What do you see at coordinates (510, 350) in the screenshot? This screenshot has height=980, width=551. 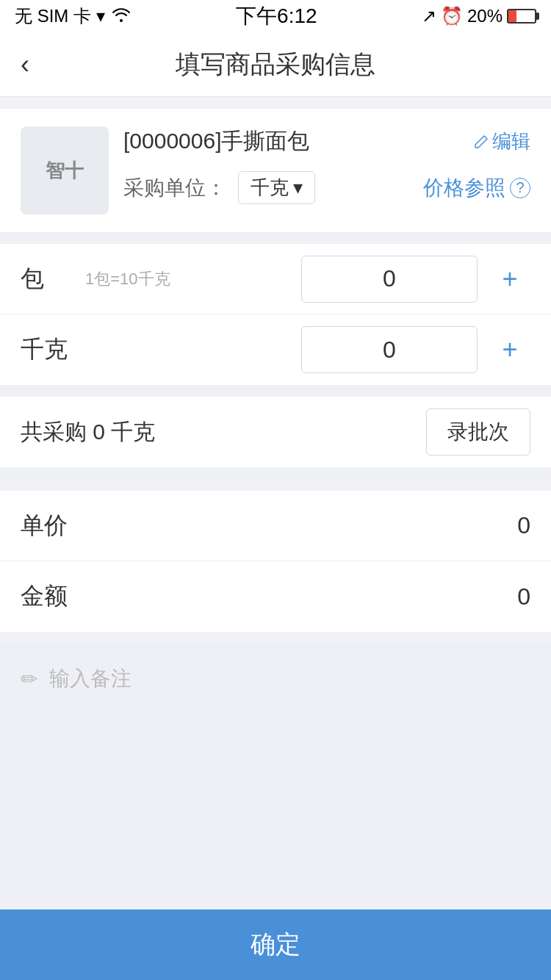 I see `plus-btn-kg: +` at bounding box center [510, 350].